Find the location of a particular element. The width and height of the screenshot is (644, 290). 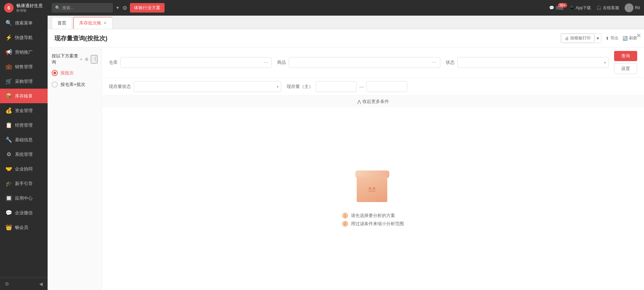

sidebar-item-marketing: 📢 营销推广 is located at coordinates (24, 52).